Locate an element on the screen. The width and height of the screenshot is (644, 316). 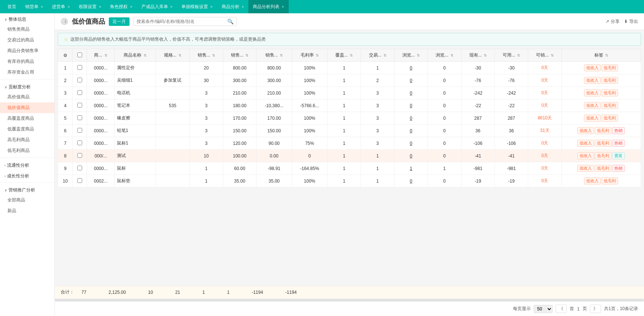
row-browse1: 1 is located at coordinates (411, 169).